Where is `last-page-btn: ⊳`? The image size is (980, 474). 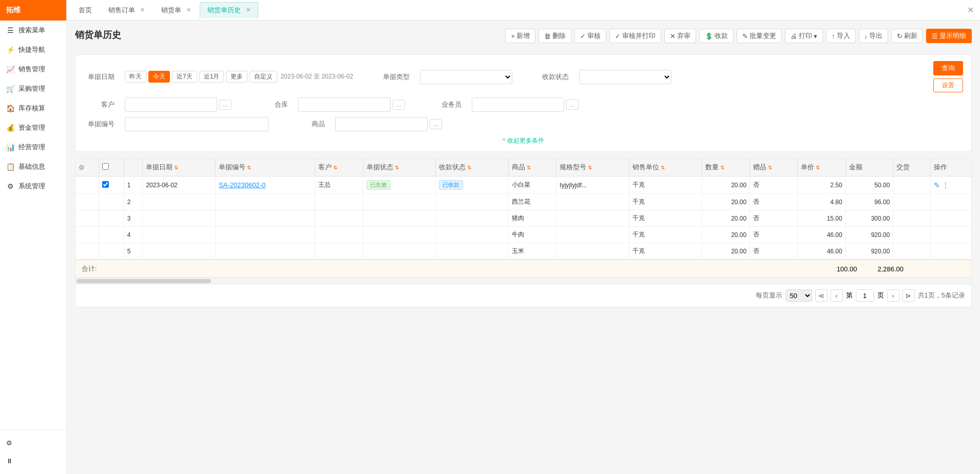
last-page-btn: ⊳ is located at coordinates (909, 295).